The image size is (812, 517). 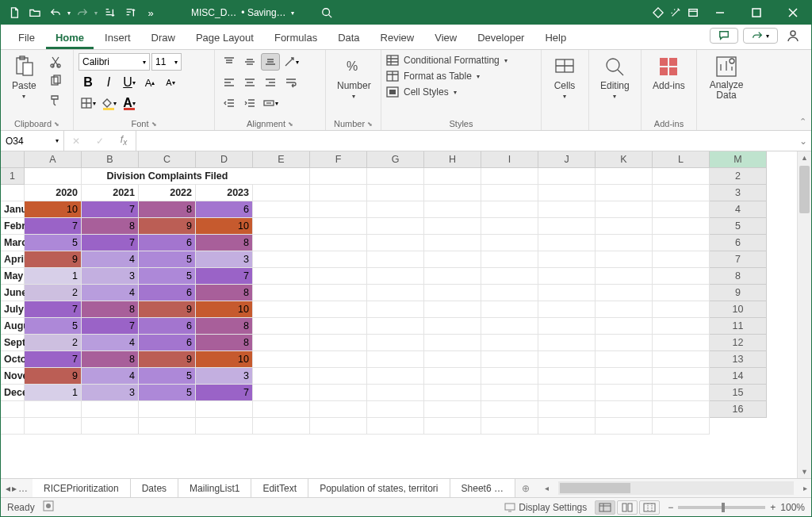 I want to click on font-size-selector: 11▾, so click(x=167, y=62).